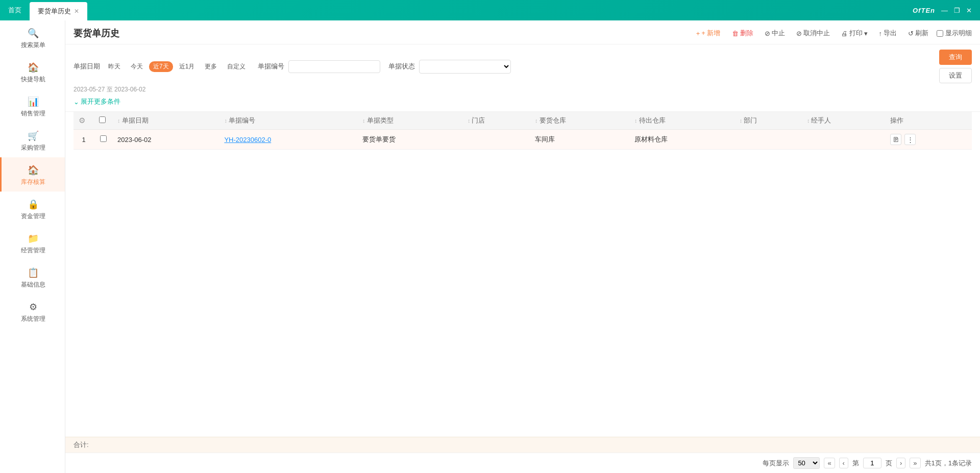 Image resolution: width=980 pixels, height=473 pixels. Describe the element at coordinates (969, 10) in the screenshot. I see `close-btn: ✕` at that location.